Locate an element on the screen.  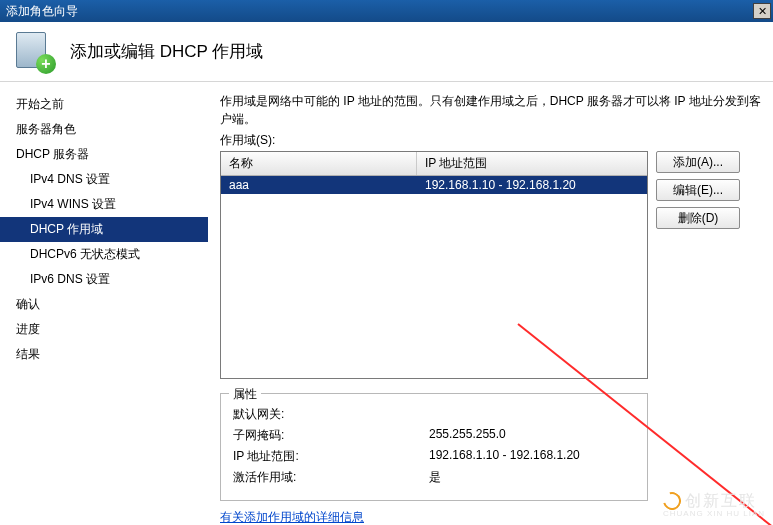
prop-range-value: 192.168.1.10 - 192.168.1.20 is located at coordinates (532, 456).